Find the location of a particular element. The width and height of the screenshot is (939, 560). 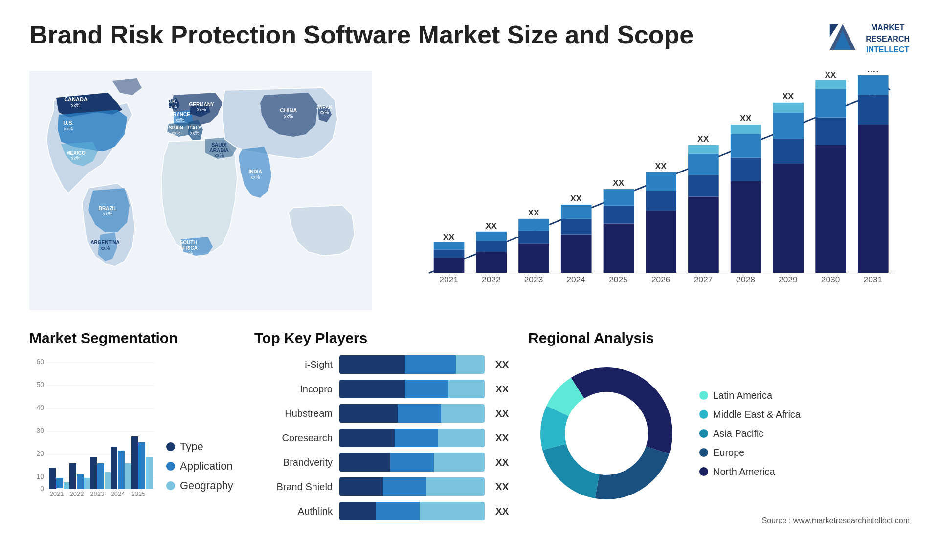

svg-text: 0 is located at coordinates (42, 489).